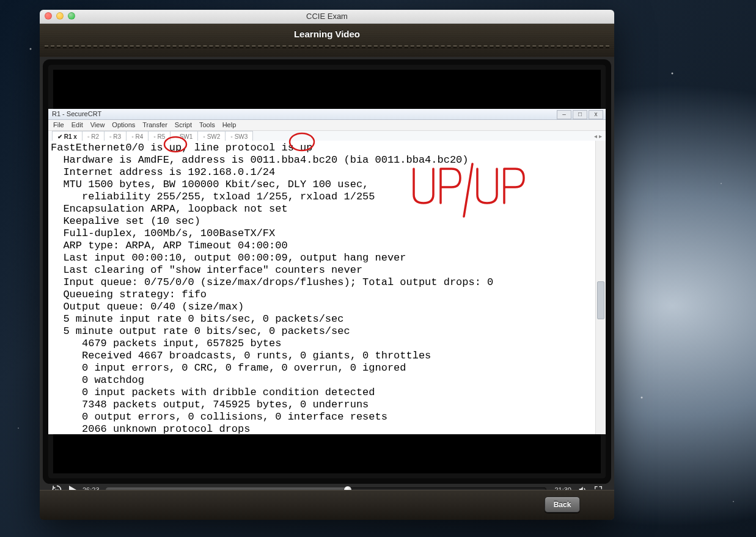  What do you see at coordinates (601, 300) in the screenshot?
I see `scrollbar-thumb` at bounding box center [601, 300].